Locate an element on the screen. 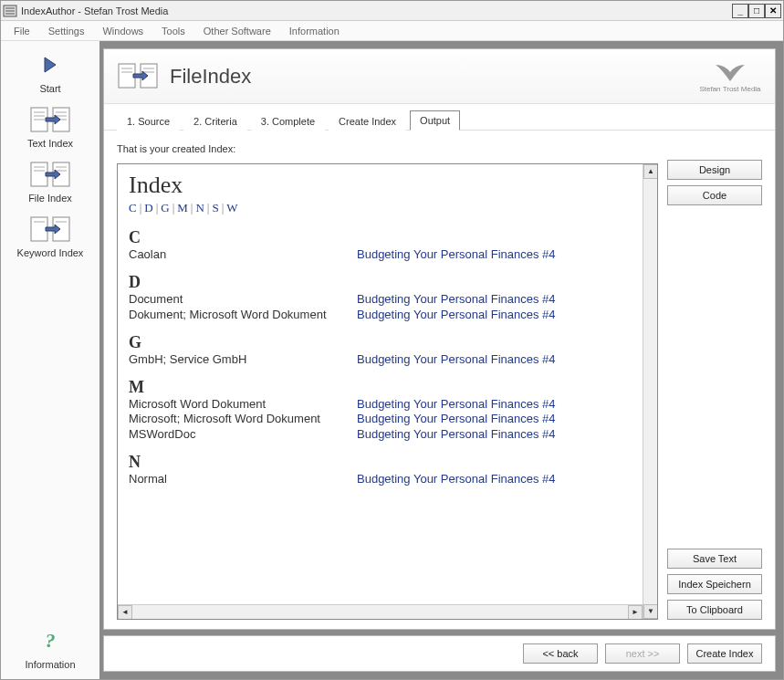 This screenshot has height=680, width=784. save-text-button: Save Text is located at coordinates (715, 559).